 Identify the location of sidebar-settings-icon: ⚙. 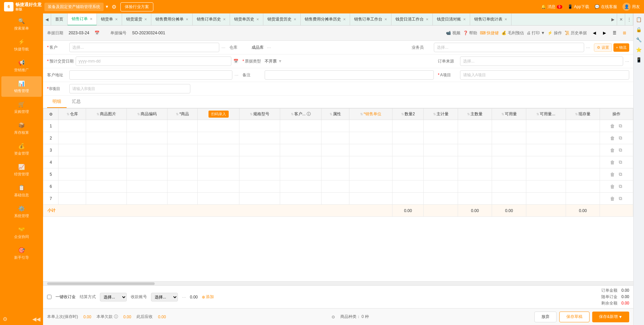
(5, 319).